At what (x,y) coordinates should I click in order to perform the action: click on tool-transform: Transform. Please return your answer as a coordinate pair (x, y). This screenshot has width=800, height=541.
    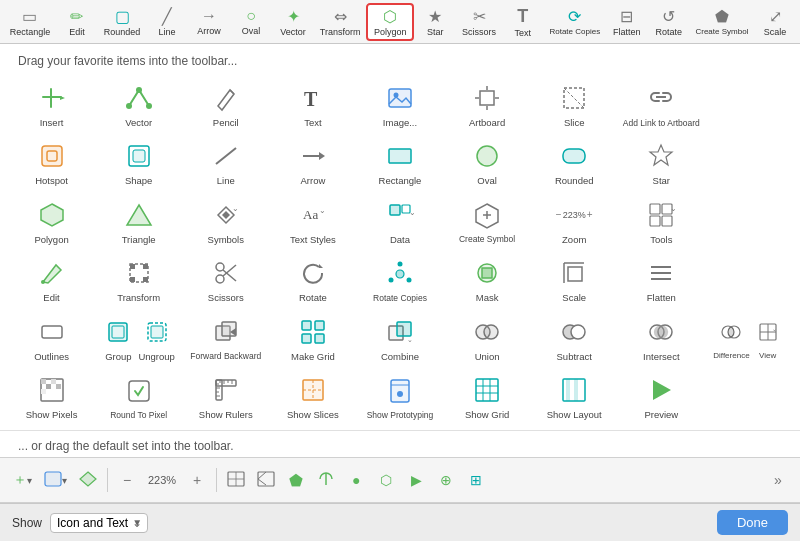
    Looking at the image, I should click on (138, 280).